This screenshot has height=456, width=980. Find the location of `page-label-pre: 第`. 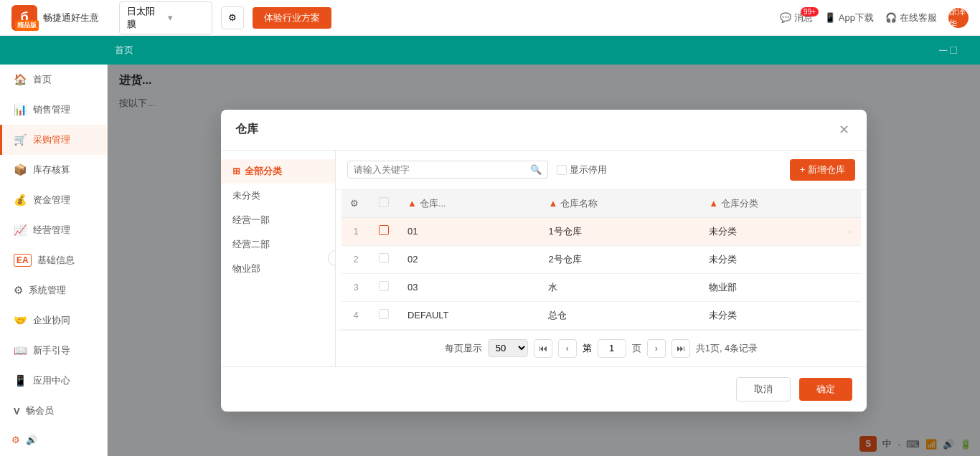

page-label-pre: 第 is located at coordinates (587, 348).